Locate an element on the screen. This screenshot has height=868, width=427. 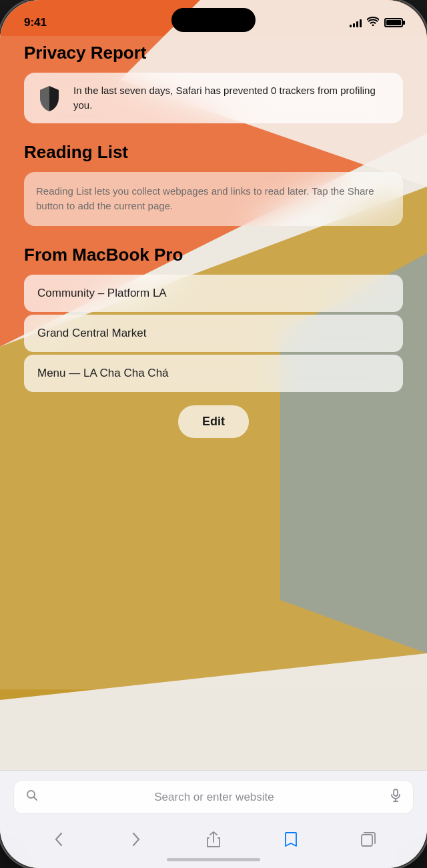
reading-list-title: Reading List is located at coordinates (214, 152).